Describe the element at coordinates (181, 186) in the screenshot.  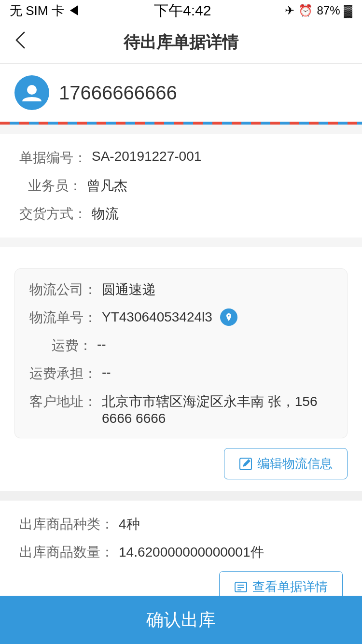
I see `staff-row: 业务员： 曾凡杰` at that location.